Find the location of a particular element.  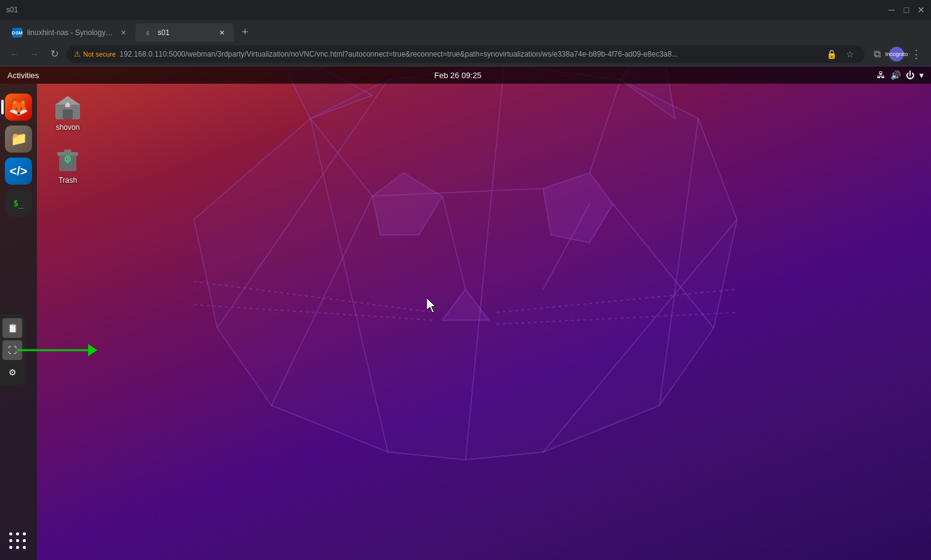

window-controls: ─ □ ✕ is located at coordinates (906, 10).